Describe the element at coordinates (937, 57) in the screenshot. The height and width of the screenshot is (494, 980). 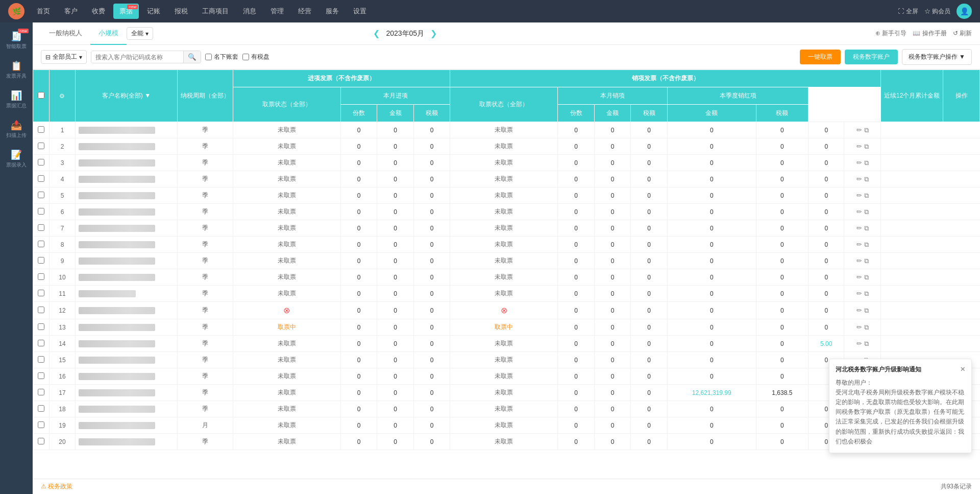
I see `digital-account-operation-btn: 税务数字账户操作 ▼` at that location.